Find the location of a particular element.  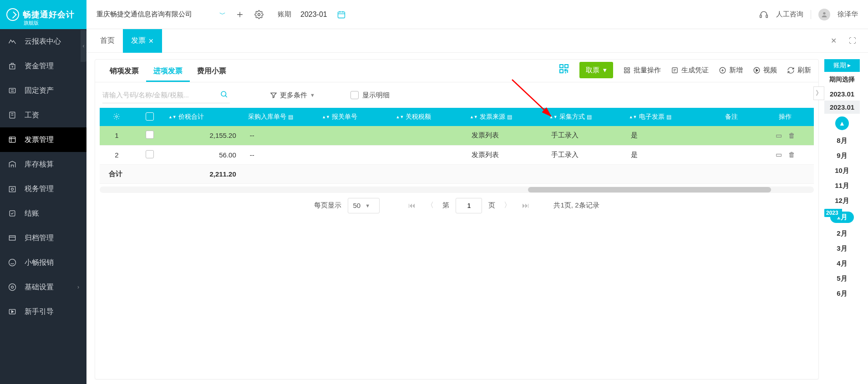

tab-close-icon: ✕ is located at coordinates (151, 41).